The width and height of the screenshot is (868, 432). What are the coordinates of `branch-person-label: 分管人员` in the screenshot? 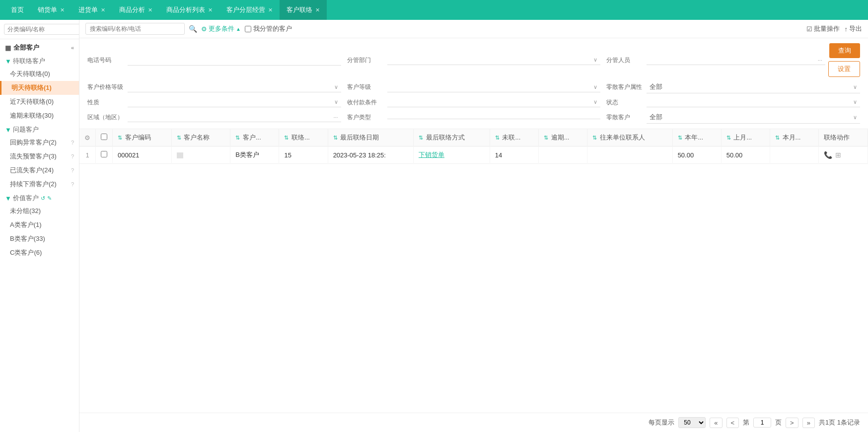 It's located at (625, 61).